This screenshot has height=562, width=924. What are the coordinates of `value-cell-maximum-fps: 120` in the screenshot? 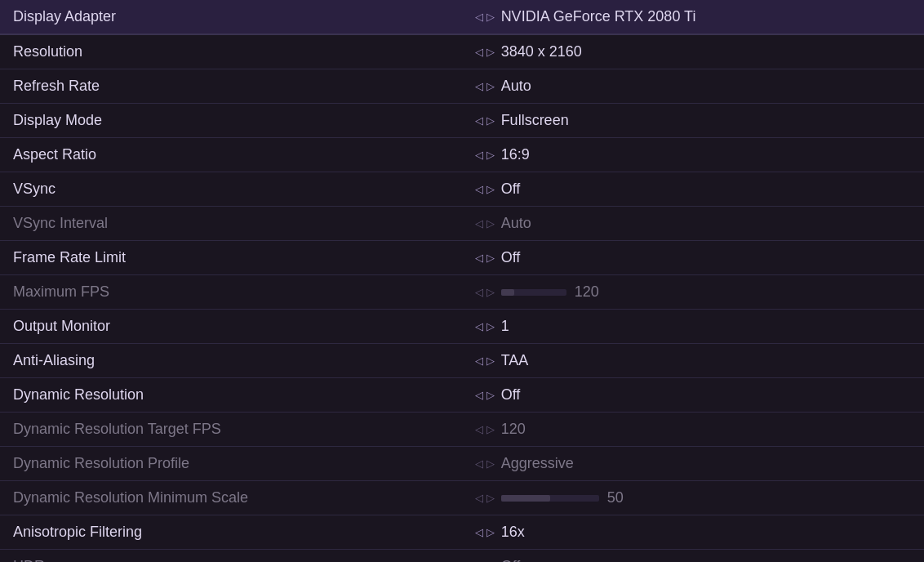 It's located at (693, 292).